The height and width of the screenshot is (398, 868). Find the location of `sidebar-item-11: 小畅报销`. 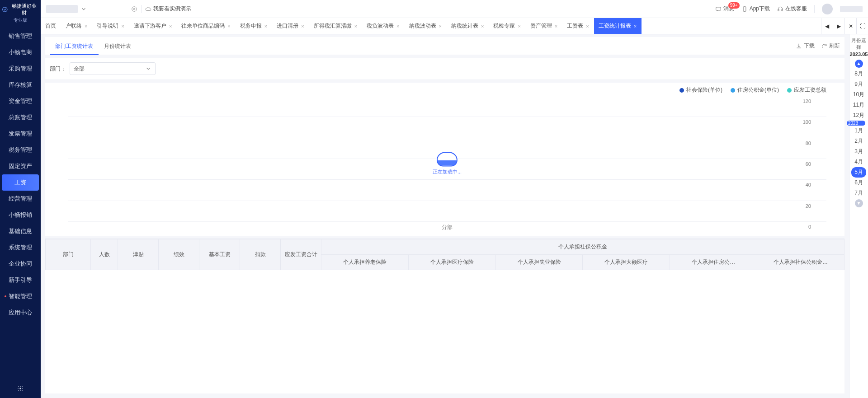

sidebar-item-11: 小畅报销 is located at coordinates (20, 215).